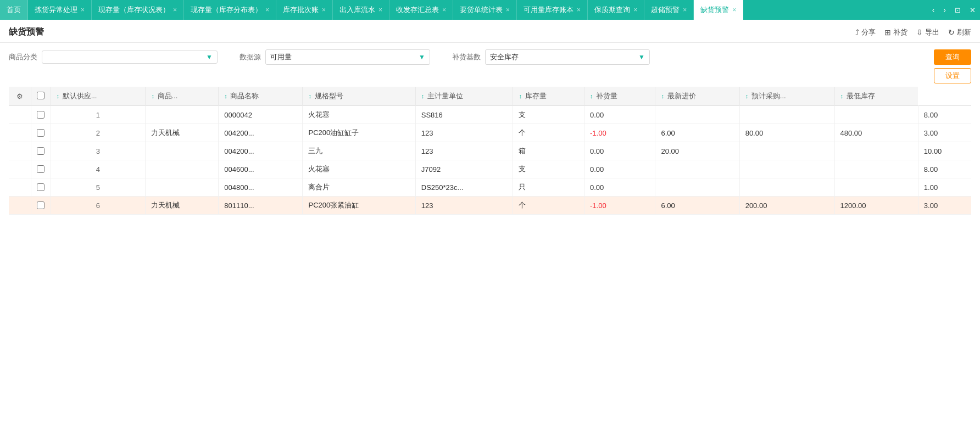  Describe the element at coordinates (928, 32) in the screenshot. I see `export-button: ⇩ 导出` at that location.